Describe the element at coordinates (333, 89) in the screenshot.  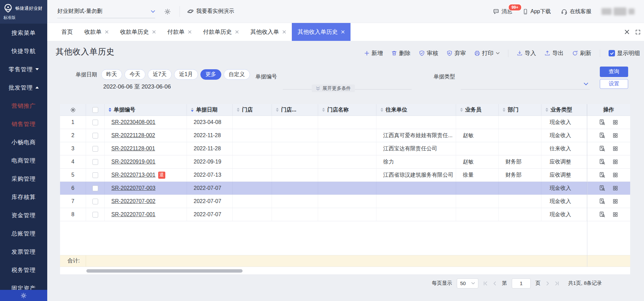
I see `expand-more-conditions: 展开更多条件` at that location.